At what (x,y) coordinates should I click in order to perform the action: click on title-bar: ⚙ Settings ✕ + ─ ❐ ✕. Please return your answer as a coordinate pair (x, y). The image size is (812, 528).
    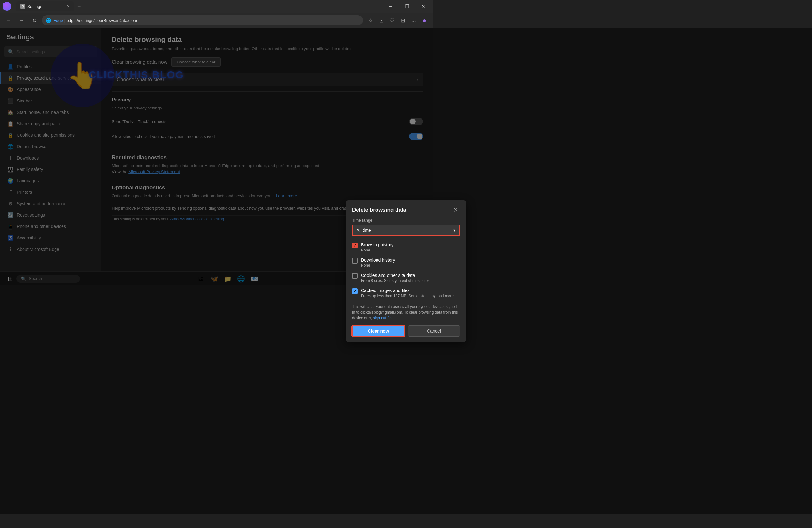
    Looking at the image, I should click on (217, 6).